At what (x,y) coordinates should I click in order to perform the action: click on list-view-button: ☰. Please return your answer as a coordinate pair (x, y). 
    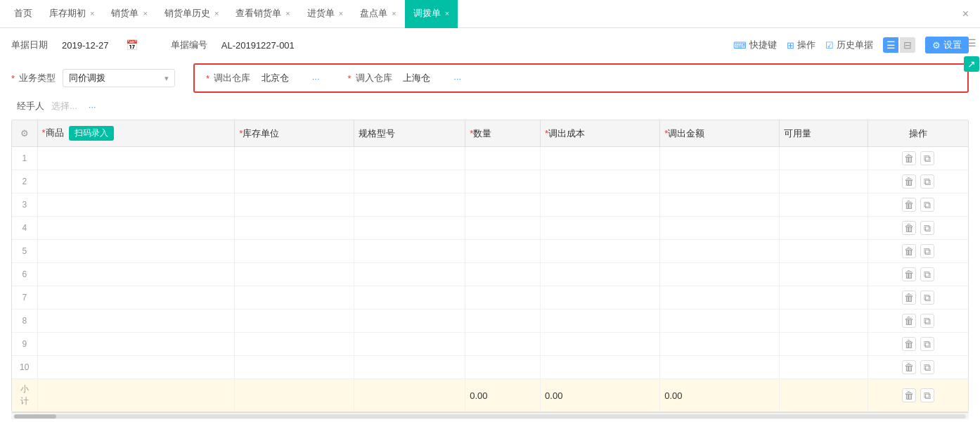
    Looking at the image, I should click on (891, 45).